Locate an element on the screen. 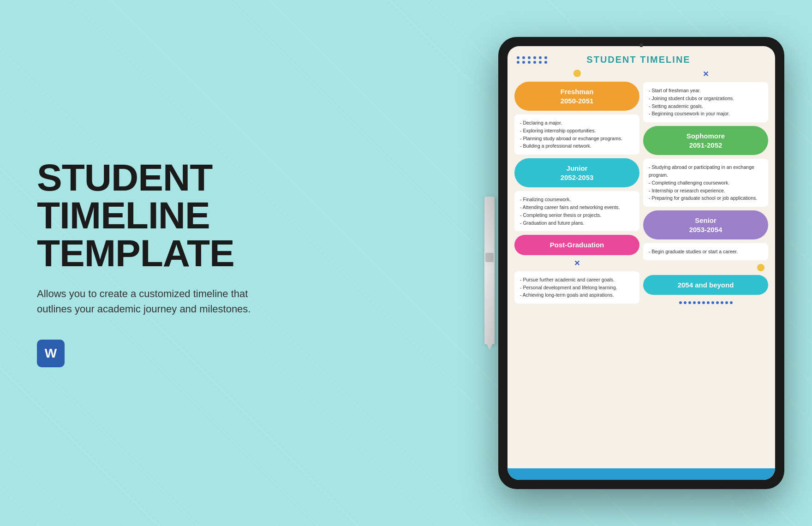 Image resolution: width=812 pixels, height=526 pixels. beyond-button: 2054 and beyond is located at coordinates (706, 285).